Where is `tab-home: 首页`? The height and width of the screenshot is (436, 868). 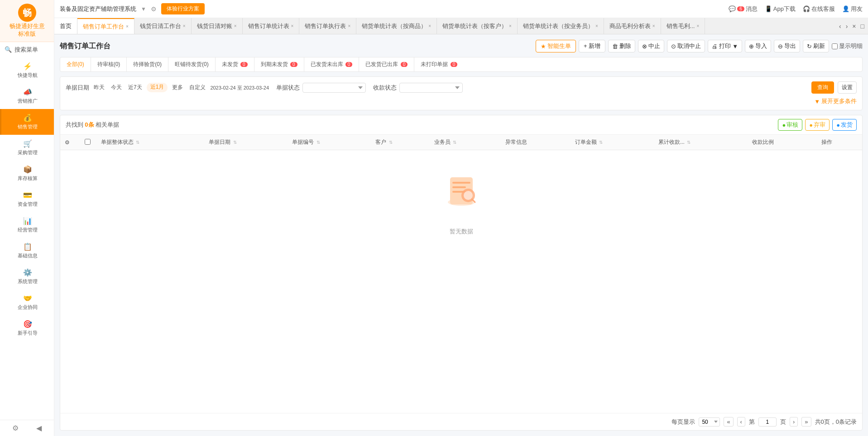 tab-home: 首页 is located at coordinates (66, 26).